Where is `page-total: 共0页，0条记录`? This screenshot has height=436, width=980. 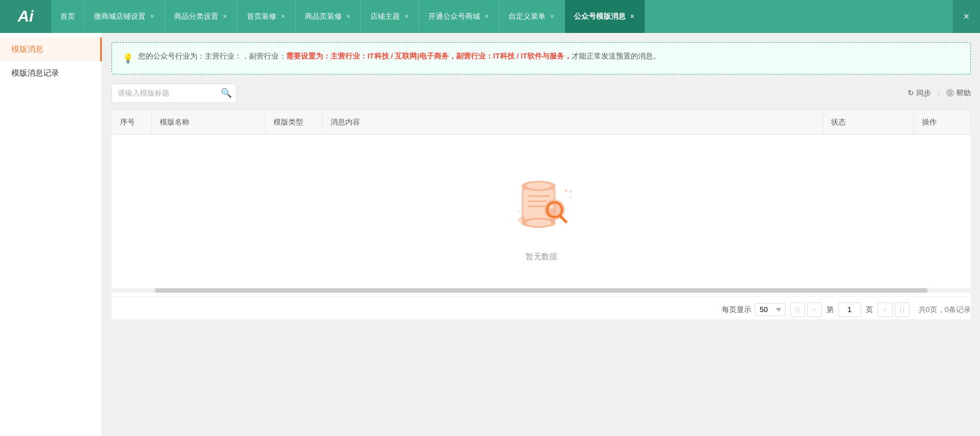
page-total: 共0页，0条记录 is located at coordinates (945, 310).